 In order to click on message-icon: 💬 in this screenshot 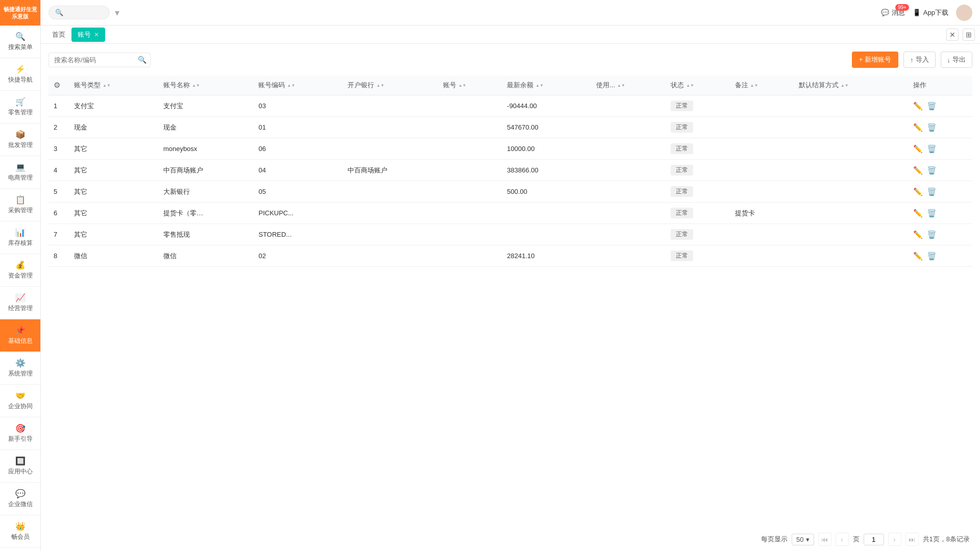, I will do `click(885, 12)`.